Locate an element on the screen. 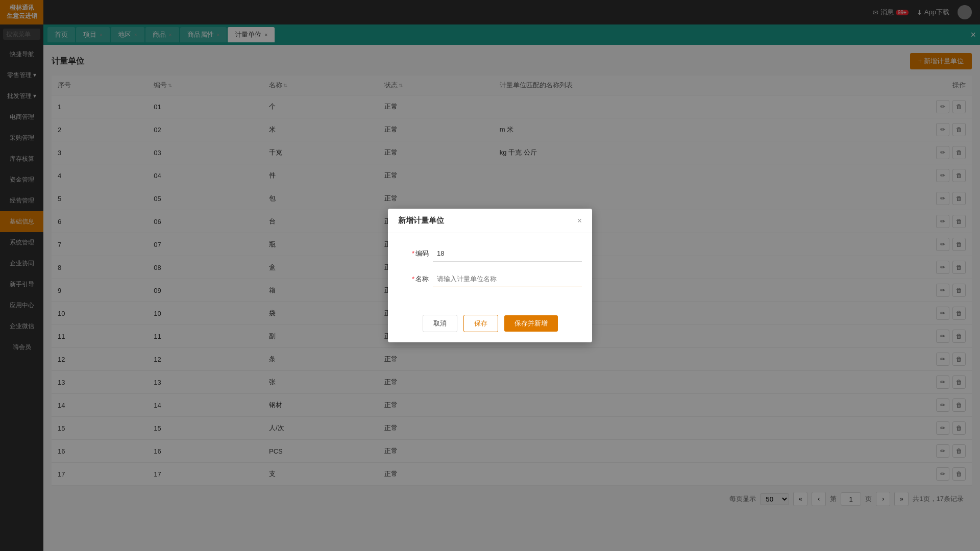 The width and height of the screenshot is (980, 551). code-form-row: 编码 is located at coordinates (490, 254).